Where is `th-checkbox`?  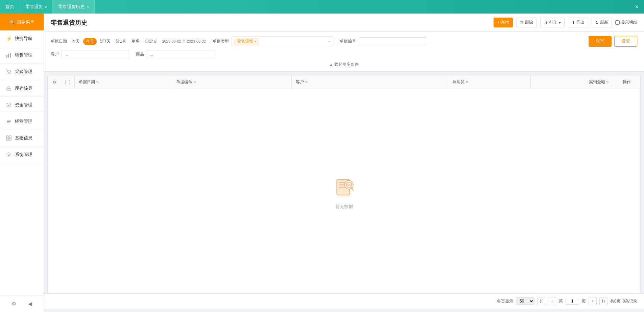 th-checkbox is located at coordinates (68, 82).